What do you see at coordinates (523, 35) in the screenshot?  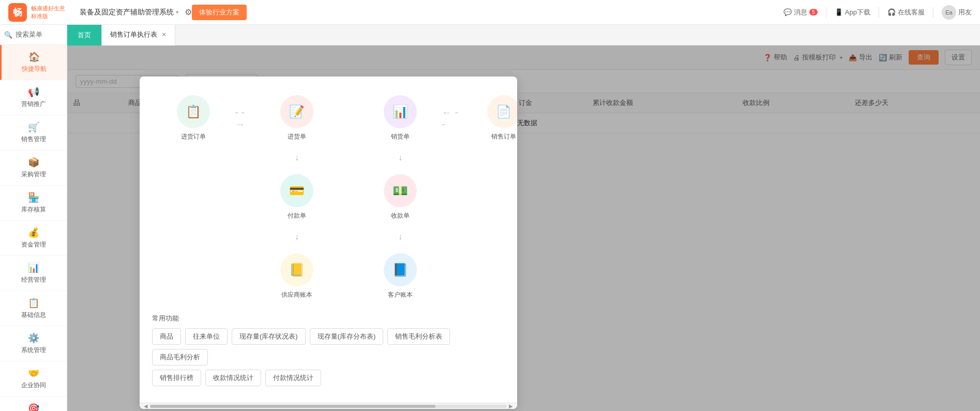 I see `tab-bar: 首页 销售订单执行表 ✕` at bounding box center [523, 35].